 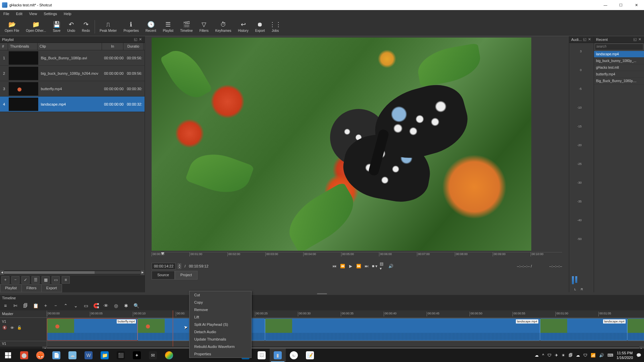 What do you see at coordinates (357, 256) in the screenshot?
I see `preview-ruler: 00:00:0000:01:0000:02:0000:03:0000:04:00…` at bounding box center [357, 256].